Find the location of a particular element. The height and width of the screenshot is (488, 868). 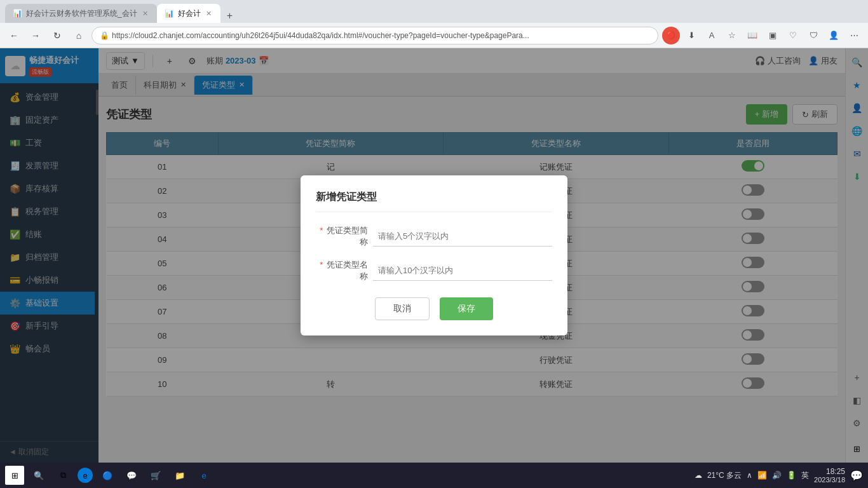

abbr-label: * 凭证类型简称 is located at coordinates (344, 236).